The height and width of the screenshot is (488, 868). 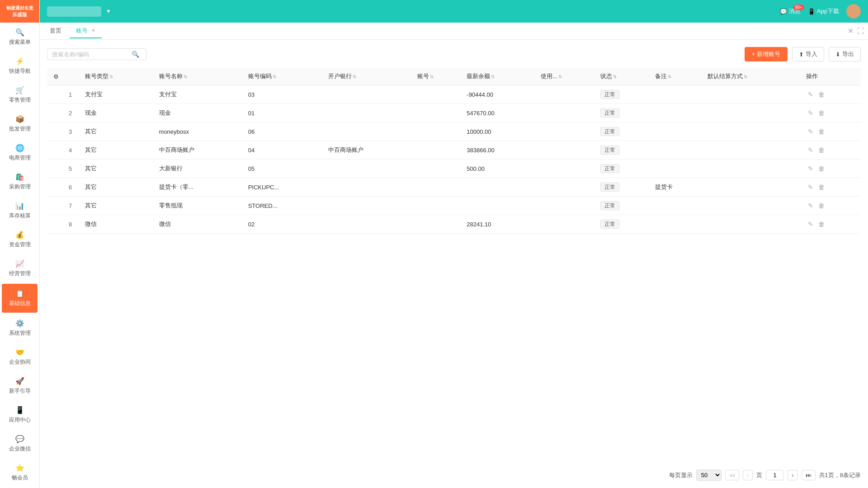 What do you see at coordinates (20, 8) in the screenshot?
I see `logo-line1: 畅捷通好生意` at bounding box center [20, 8].